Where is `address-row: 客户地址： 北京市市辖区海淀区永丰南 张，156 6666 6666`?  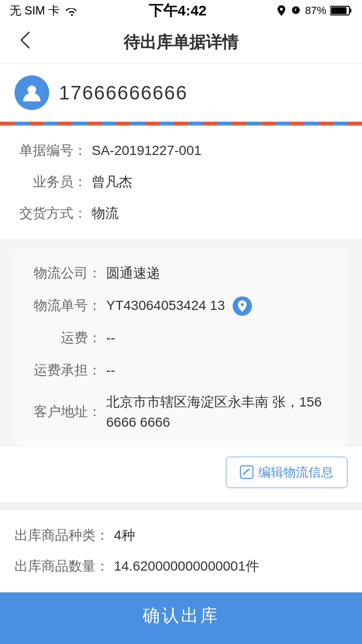 address-row: 客户地址： 北京市市辖区海淀区永丰南 张，156 6666 6666 is located at coordinates (181, 412).